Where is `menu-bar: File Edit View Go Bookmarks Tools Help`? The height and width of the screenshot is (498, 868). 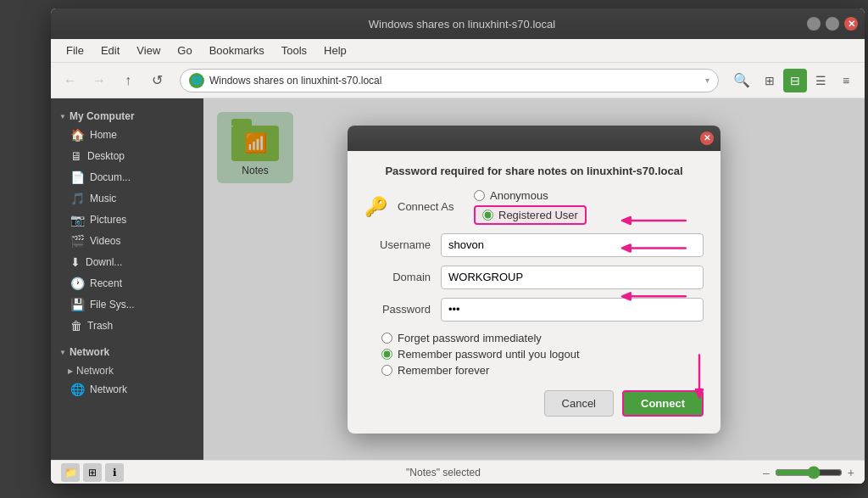 menu-bar: File Edit View Go Bookmarks Tools Help is located at coordinates (458, 51).